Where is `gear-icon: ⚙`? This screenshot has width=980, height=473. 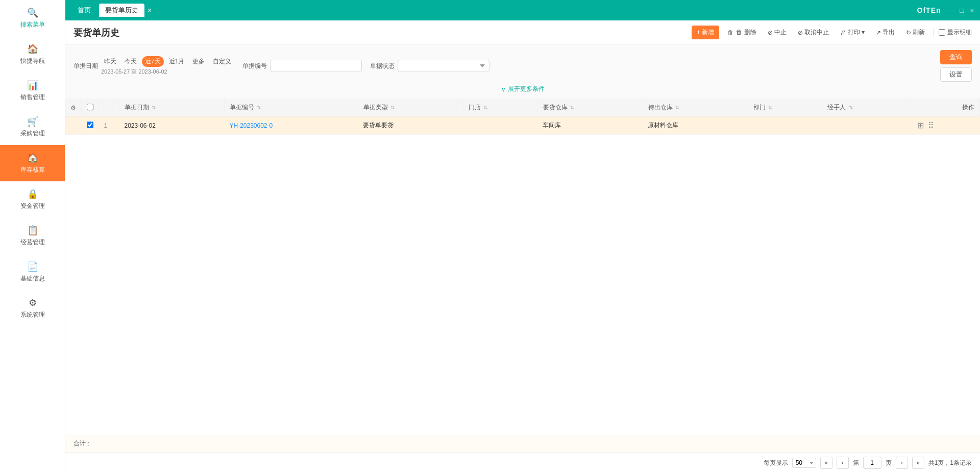 gear-icon: ⚙ is located at coordinates (33, 303).